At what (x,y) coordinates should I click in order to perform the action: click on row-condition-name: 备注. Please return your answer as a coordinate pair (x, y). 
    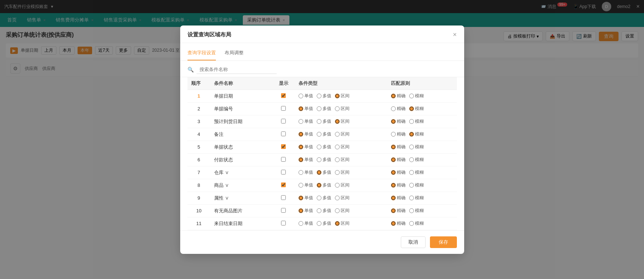
    Looking at the image, I should click on (241, 134).